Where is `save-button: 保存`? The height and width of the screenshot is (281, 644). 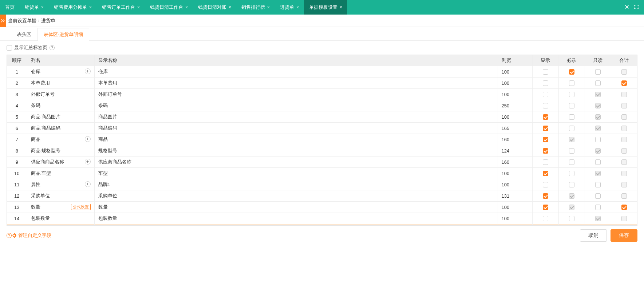
save-button: 保存 is located at coordinates (624, 236).